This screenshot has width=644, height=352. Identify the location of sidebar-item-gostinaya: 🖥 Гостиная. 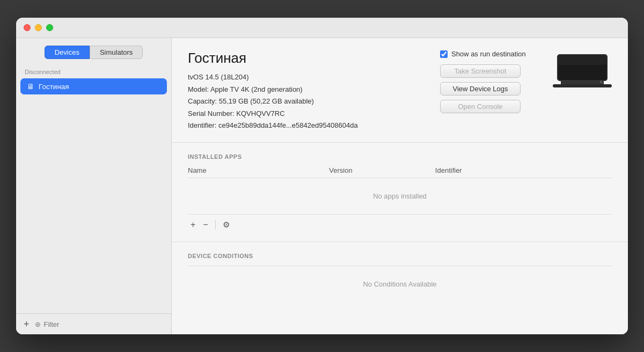
(93, 86).